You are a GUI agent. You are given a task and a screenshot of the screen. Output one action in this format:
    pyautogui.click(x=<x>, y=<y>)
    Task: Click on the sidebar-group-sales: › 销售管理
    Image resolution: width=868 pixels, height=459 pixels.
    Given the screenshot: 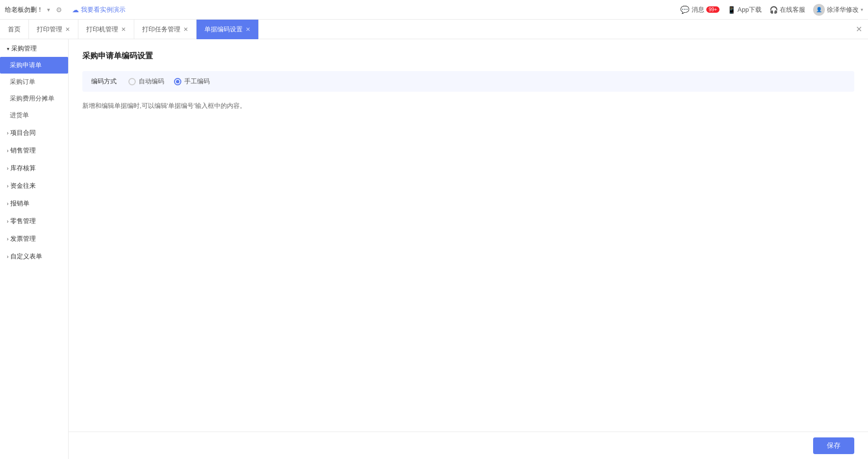 What is the action you would take?
    pyautogui.click(x=34, y=150)
    